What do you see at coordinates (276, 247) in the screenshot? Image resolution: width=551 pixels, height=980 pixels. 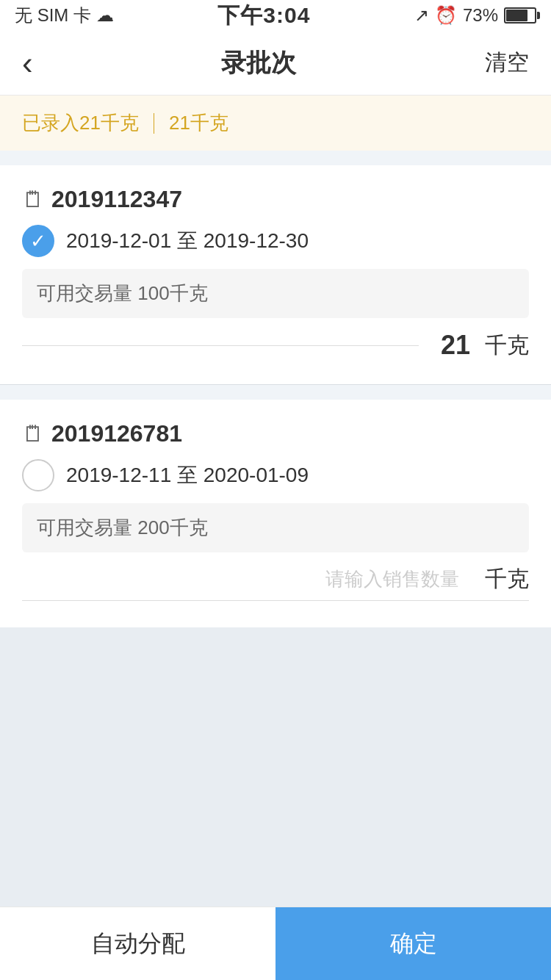 I see `batch1-date-row: ✓ 2019-12-01 至 2019-12-30` at bounding box center [276, 247].